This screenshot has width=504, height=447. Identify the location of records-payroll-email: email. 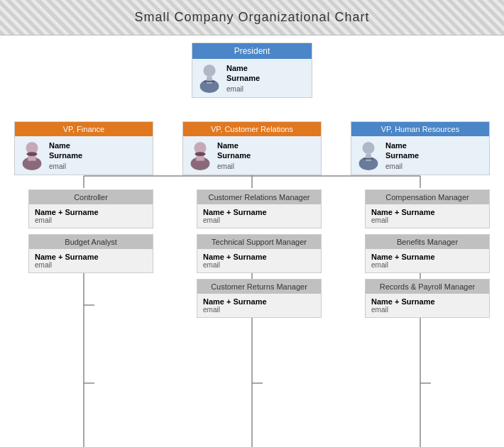
(427, 309).